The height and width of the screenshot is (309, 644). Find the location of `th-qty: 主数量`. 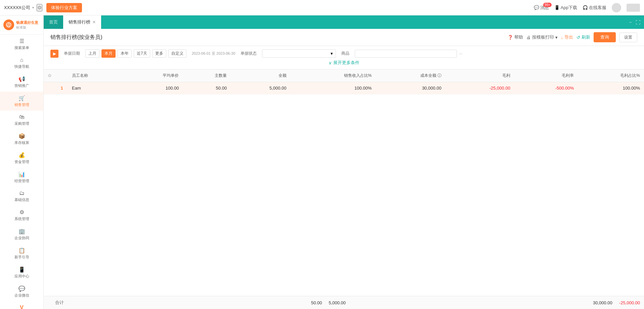

th-qty: 主数量 is located at coordinates (207, 76).